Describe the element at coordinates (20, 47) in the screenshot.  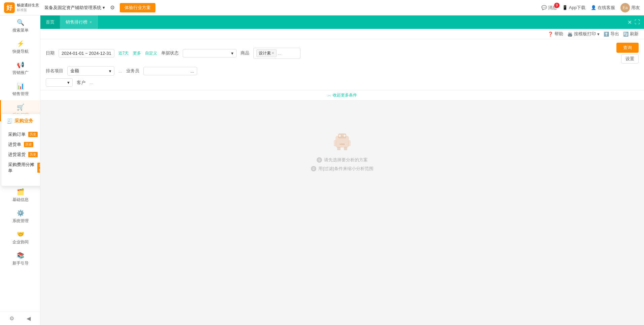
I see `sidebar-item-quick-nav: ⚡ 快捷导航` at that location.